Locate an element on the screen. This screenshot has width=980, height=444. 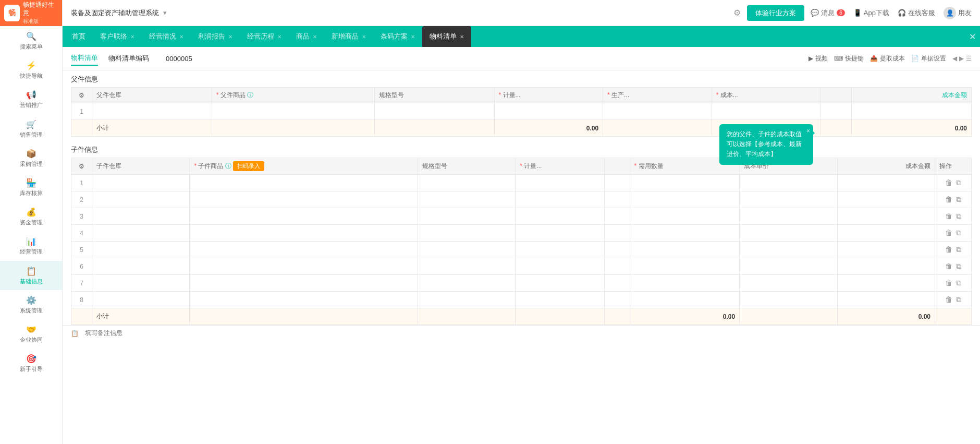
tab-history: 经营历程 ✕ is located at coordinates (264, 37).